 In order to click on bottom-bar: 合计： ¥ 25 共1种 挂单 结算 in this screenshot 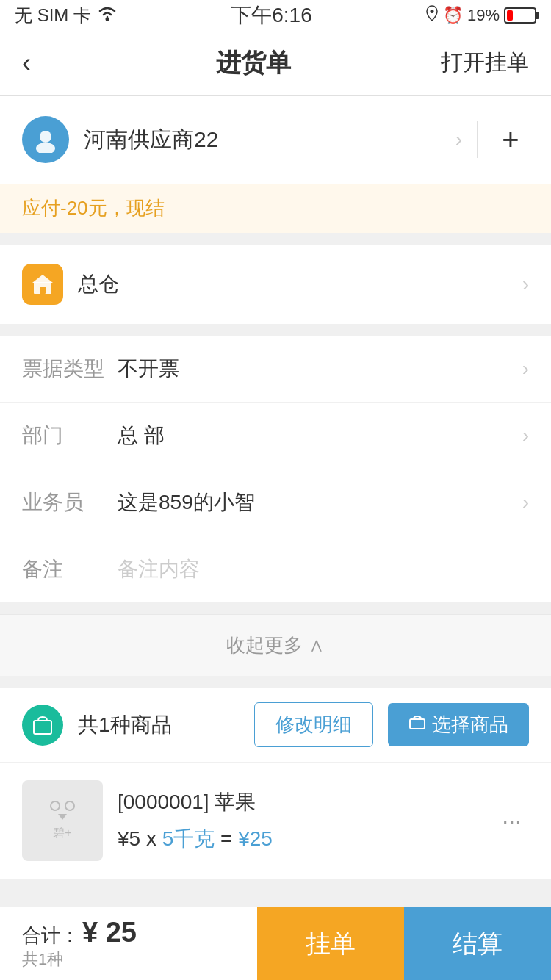, I will do `click(276, 943)`.